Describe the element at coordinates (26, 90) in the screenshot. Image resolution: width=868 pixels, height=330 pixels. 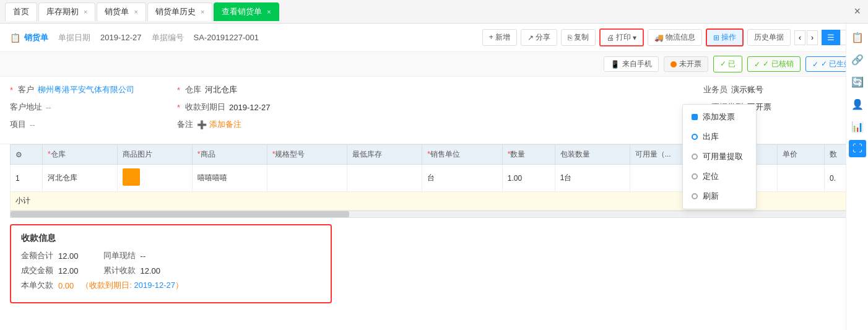
I see `customer-label: 客户` at that location.